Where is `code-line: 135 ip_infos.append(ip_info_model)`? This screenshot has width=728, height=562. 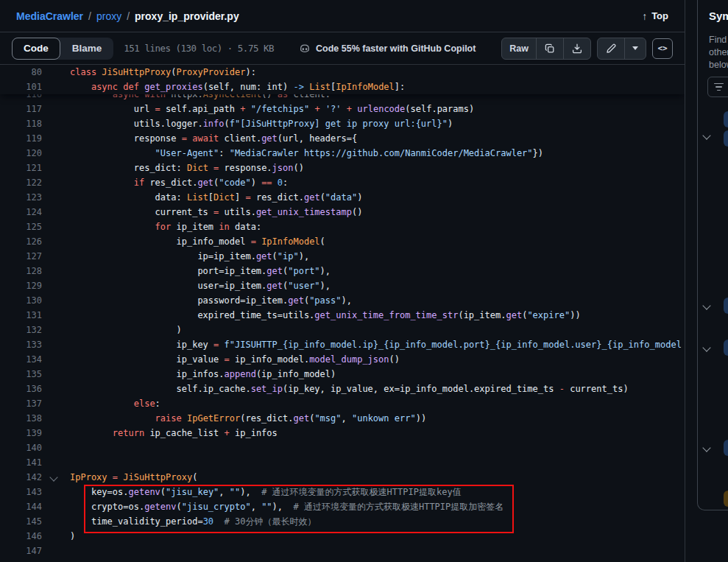 code-line: 135 ip_infos.append(ip_info_model) is located at coordinates (342, 374).